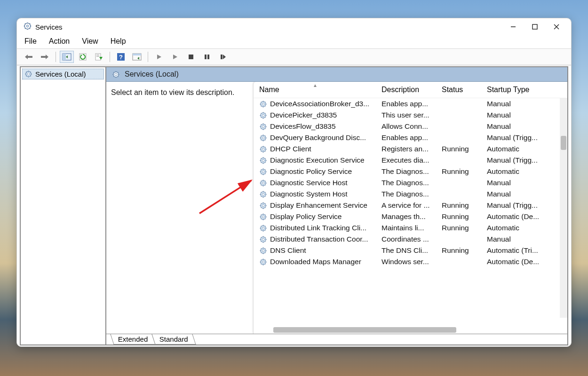  Describe the element at coordinates (409, 90) in the screenshot. I see `column-header-description: Description` at that location.